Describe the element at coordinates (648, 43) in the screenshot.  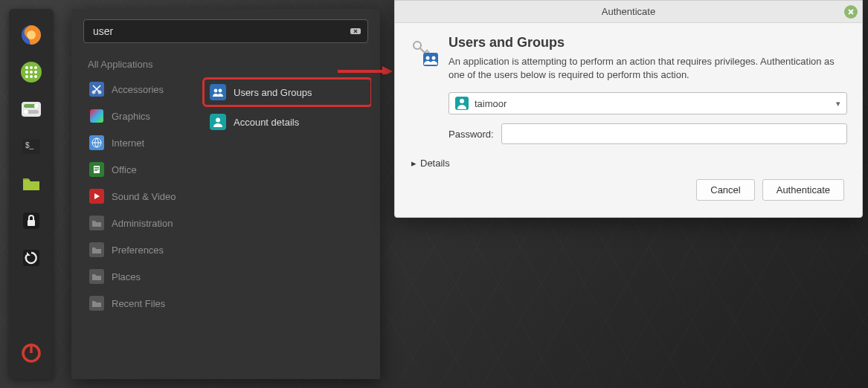
I see `dialog-heading: Users and Groups` at that location.